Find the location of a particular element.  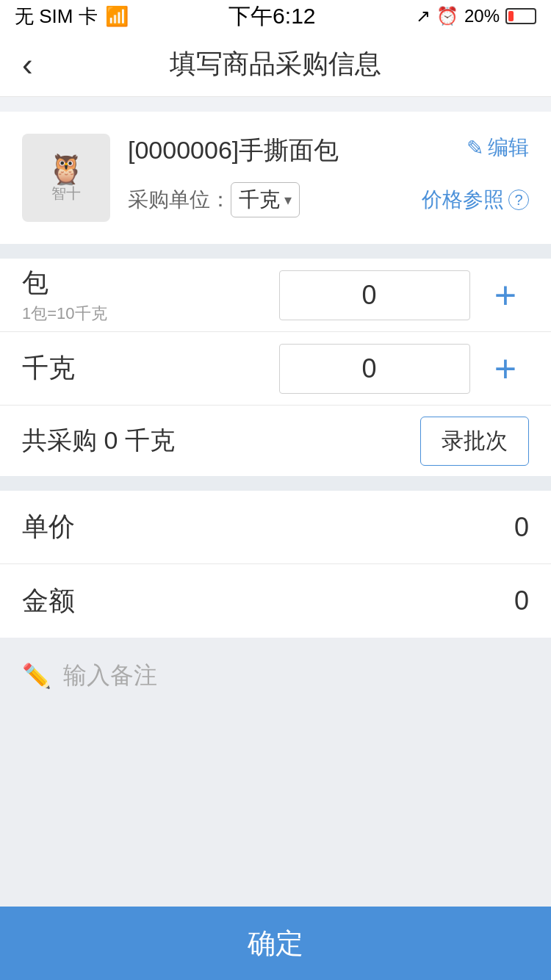

battery-percent: 20% is located at coordinates (482, 16).